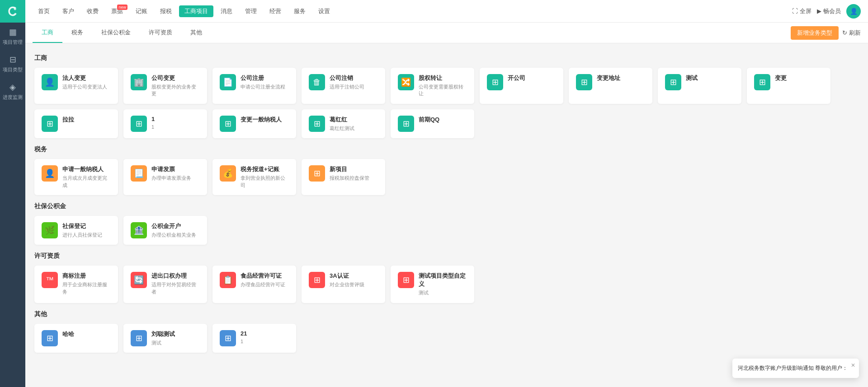  Describe the element at coordinates (13, 11) in the screenshot. I see `sidebar-logo` at that location.